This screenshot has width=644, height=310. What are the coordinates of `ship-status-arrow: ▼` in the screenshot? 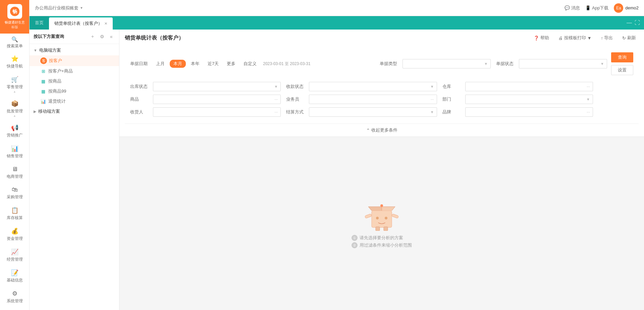 It's located at (276, 87).